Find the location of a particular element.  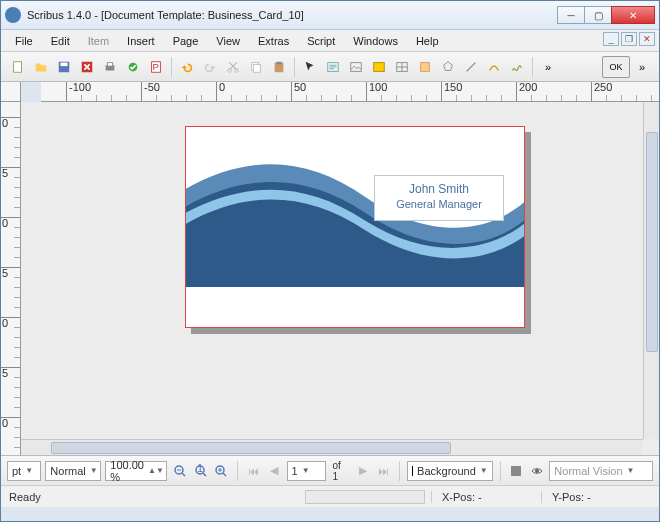

mdi-restore: ❐ is located at coordinates (629, 39).